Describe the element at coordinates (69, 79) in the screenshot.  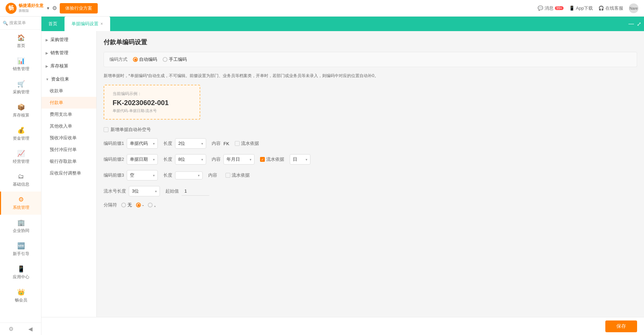
I see `section-capital-header: ▼ 资金往来` at that location.